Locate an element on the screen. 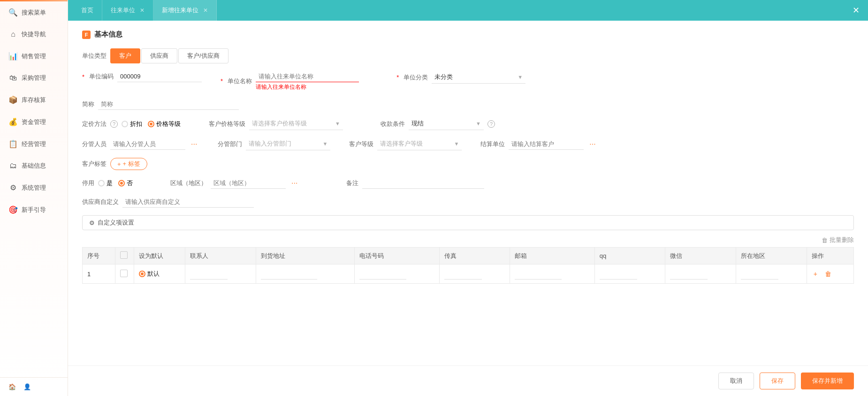 Image resolution: width=868 pixels, height=396 pixels. region-more-btn: ··· is located at coordinates (295, 183).